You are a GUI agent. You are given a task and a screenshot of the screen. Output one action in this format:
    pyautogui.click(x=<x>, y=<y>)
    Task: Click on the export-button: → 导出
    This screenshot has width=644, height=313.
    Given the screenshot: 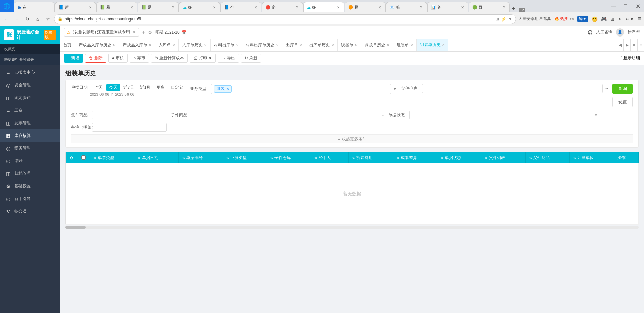 What is the action you would take?
    pyautogui.click(x=228, y=58)
    